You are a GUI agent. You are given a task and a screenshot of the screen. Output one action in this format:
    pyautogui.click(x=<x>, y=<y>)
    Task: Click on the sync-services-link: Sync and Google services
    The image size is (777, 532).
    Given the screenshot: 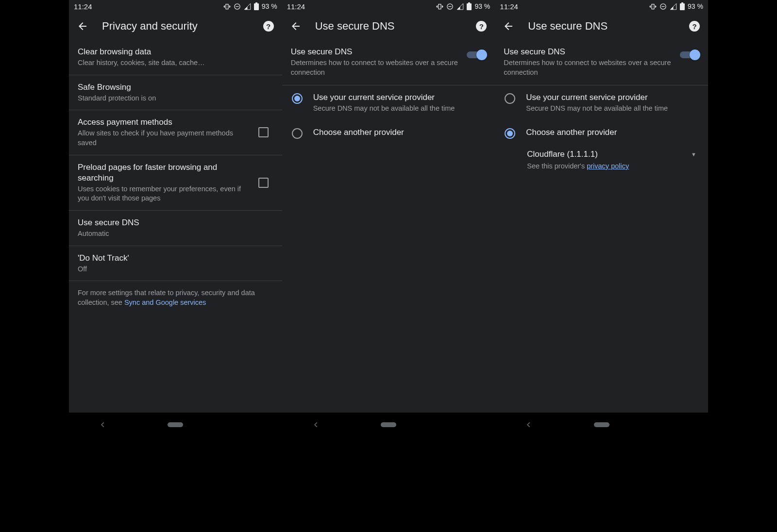 What is the action you would take?
    pyautogui.click(x=165, y=302)
    